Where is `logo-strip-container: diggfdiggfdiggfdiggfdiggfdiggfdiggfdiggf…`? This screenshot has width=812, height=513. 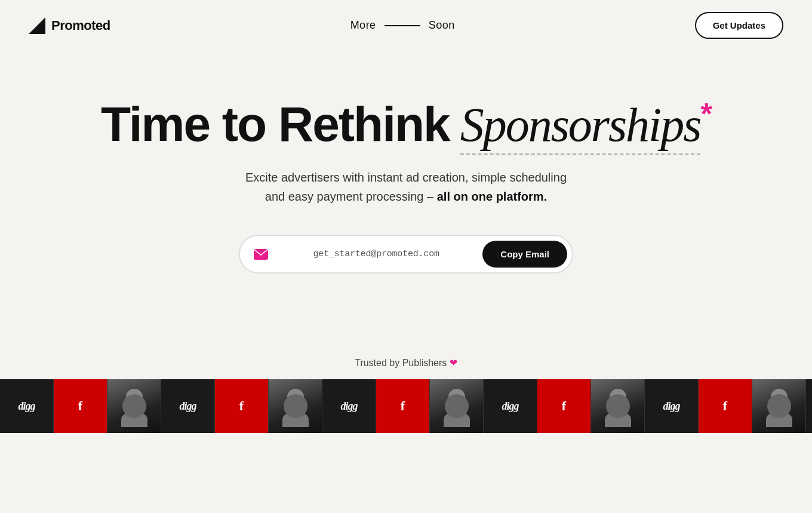
logo-strip-container: diggfdiggfdiggfdiggfdiggfdiggfdiggfdiggf… is located at coordinates (406, 406).